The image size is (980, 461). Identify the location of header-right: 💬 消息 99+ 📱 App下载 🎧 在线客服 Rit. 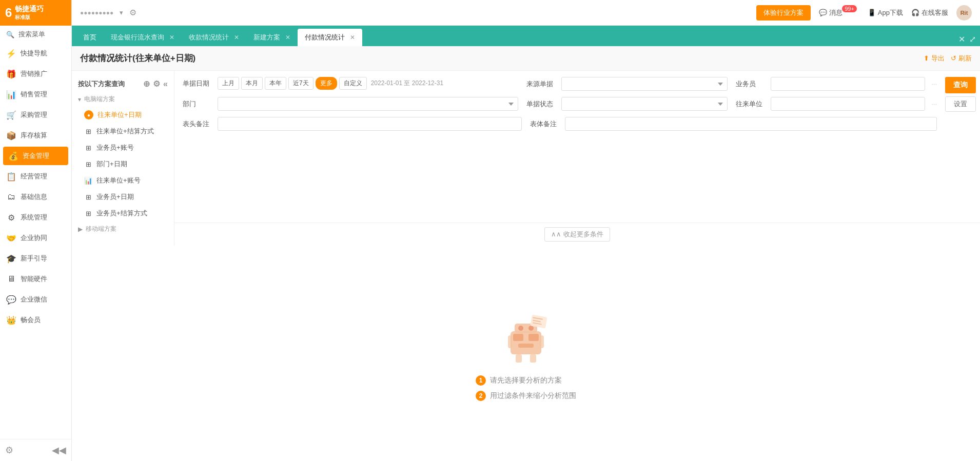
(895, 13).